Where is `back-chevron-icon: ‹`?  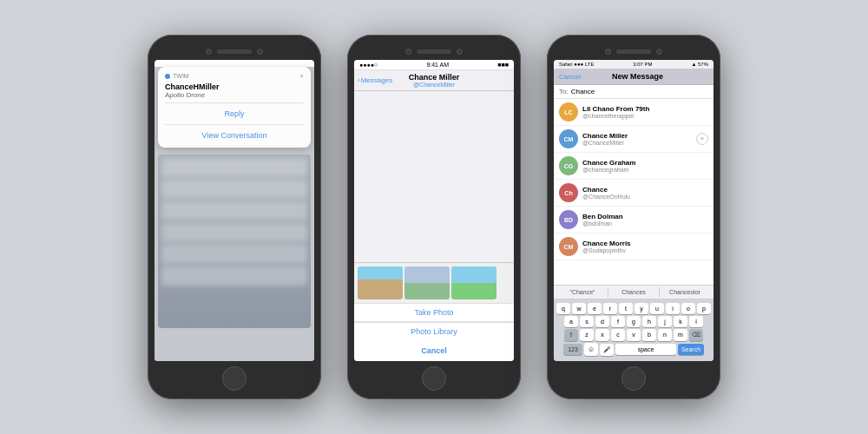 back-chevron-icon: ‹ is located at coordinates (359, 80).